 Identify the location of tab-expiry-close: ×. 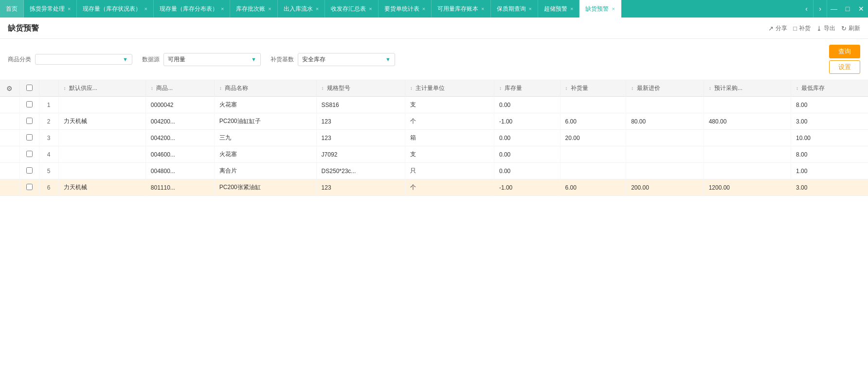
(530, 9).